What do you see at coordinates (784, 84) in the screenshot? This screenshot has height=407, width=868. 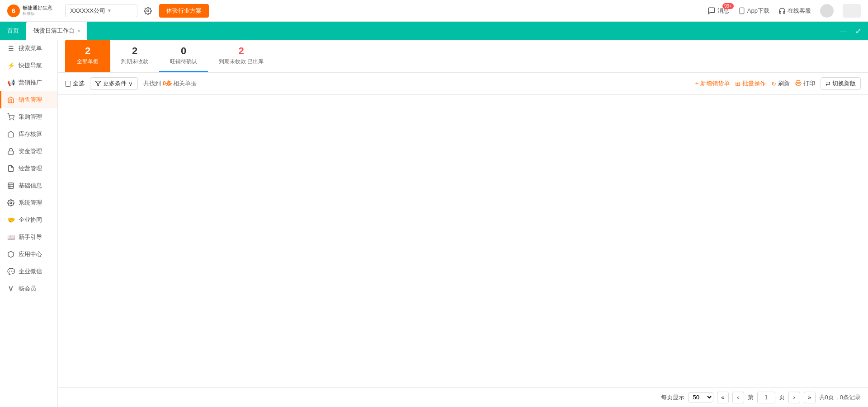 I see `refresh-label: 刷新` at bounding box center [784, 84].